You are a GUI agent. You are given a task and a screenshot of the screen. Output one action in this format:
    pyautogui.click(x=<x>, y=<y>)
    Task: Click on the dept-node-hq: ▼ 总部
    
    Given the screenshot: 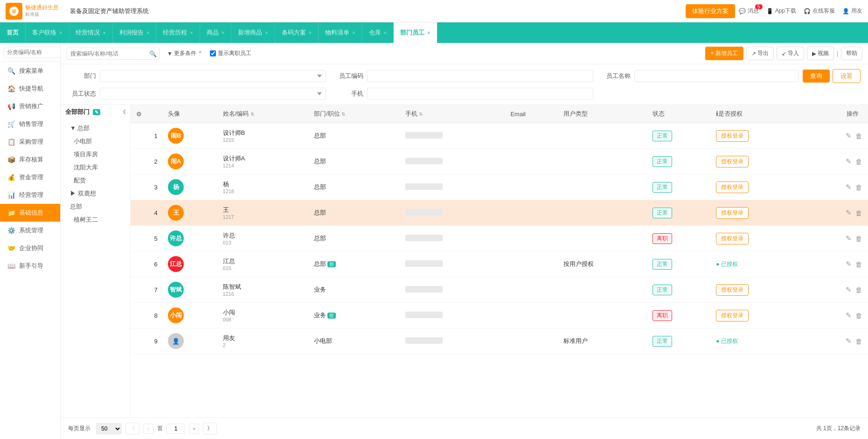 What is the action you would take?
    pyautogui.click(x=95, y=128)
    